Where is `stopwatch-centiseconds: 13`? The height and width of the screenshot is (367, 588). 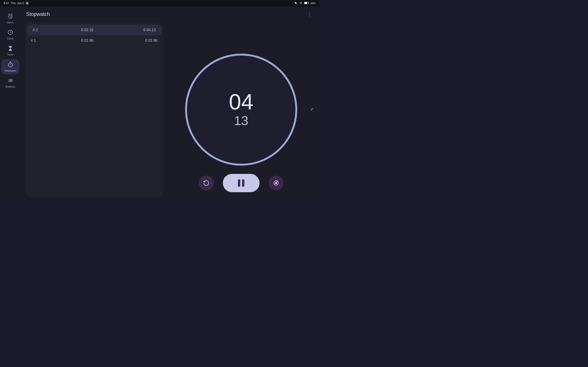
stopwatch-centiseconds: 13 is located at coordinates (241, 120).